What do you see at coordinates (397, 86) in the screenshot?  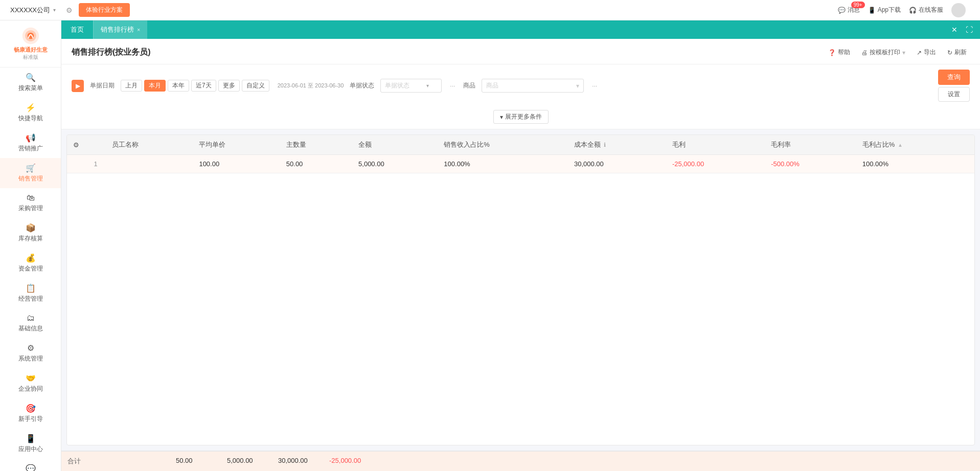 I see `status-select-value: 单据状态` at bounding box center [397, 86].